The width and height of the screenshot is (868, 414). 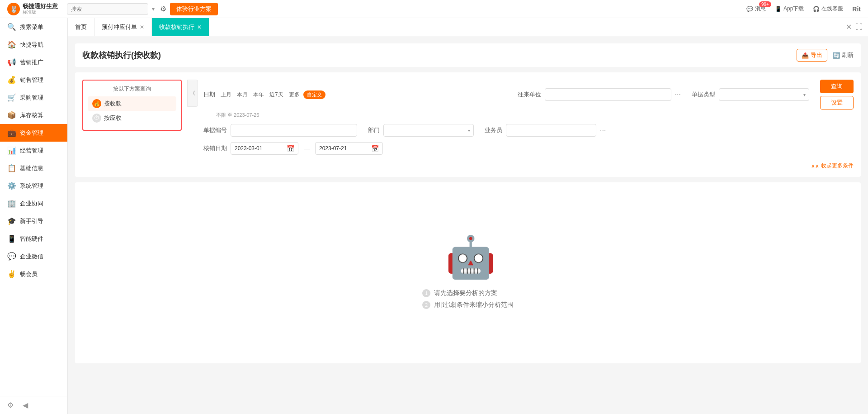 I want to click on collapse-icon: 《, so click(x=193, y=93).